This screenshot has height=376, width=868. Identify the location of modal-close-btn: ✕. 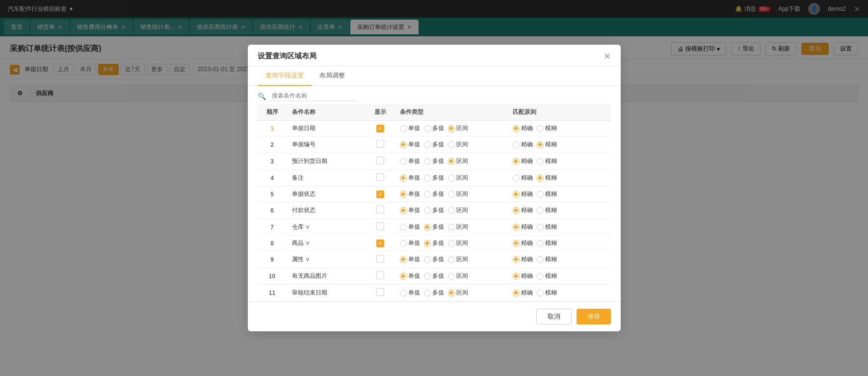
(607, 56).